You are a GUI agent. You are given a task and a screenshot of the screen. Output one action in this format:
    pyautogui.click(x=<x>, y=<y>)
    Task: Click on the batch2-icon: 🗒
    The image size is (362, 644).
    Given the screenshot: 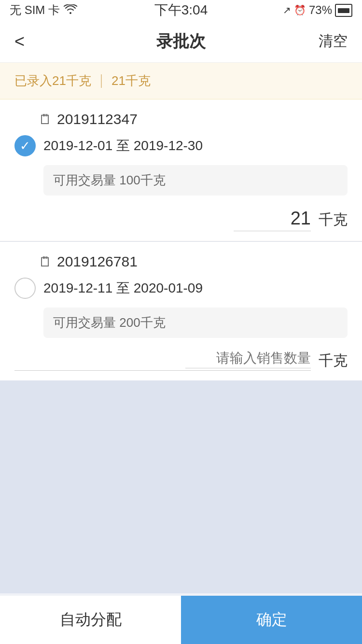 What is the action you would take?
    pyautogui.click(x=45, y=262)
    